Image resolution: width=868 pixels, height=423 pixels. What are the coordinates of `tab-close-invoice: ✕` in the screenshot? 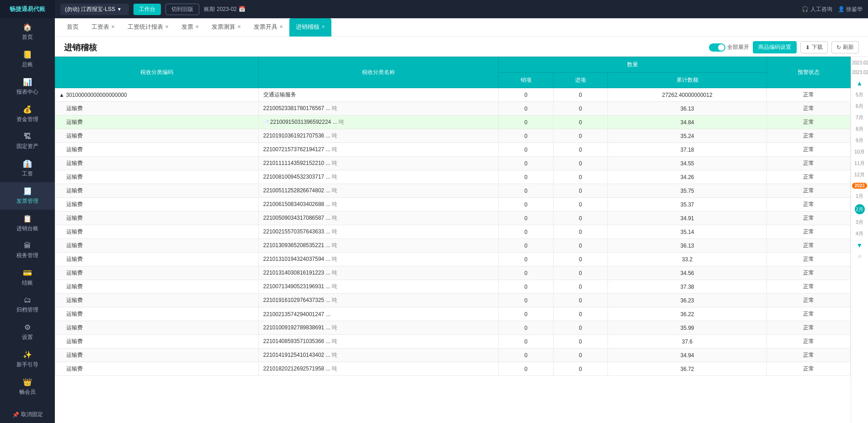 It's located at (197, 26).